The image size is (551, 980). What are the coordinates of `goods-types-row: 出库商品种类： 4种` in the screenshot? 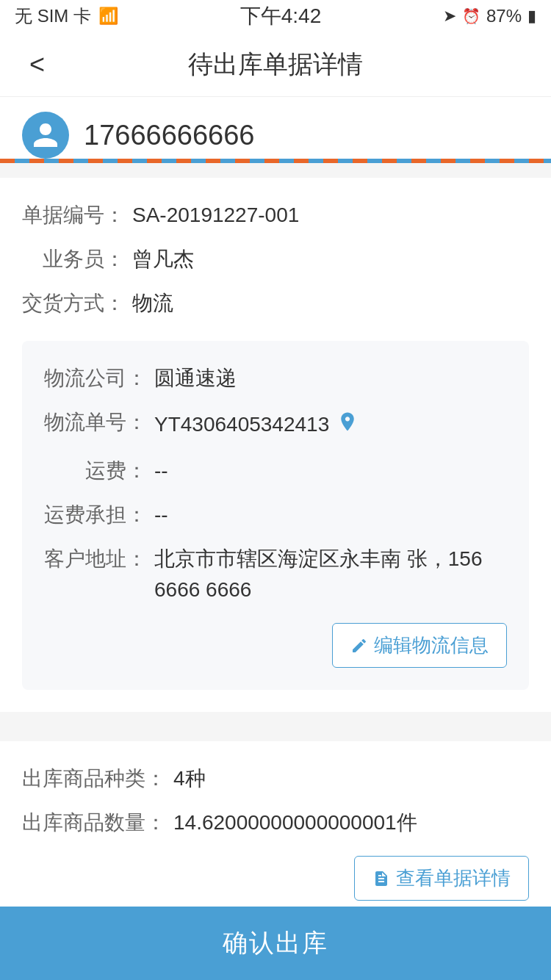 It's located at (276, 779).